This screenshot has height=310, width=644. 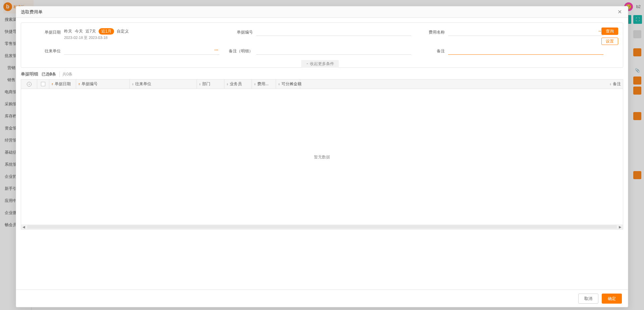 What do you see at coordinates (600, 31) in the screenshot?
I see `fee-name-picker-icon: ⋯` at bounding box center [600, 31].